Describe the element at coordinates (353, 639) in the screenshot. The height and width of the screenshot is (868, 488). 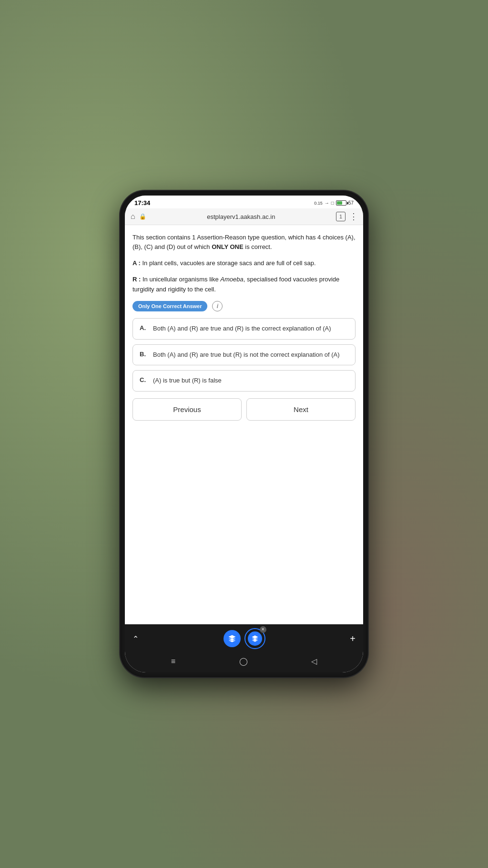
I see `nav-right: +` at that location.